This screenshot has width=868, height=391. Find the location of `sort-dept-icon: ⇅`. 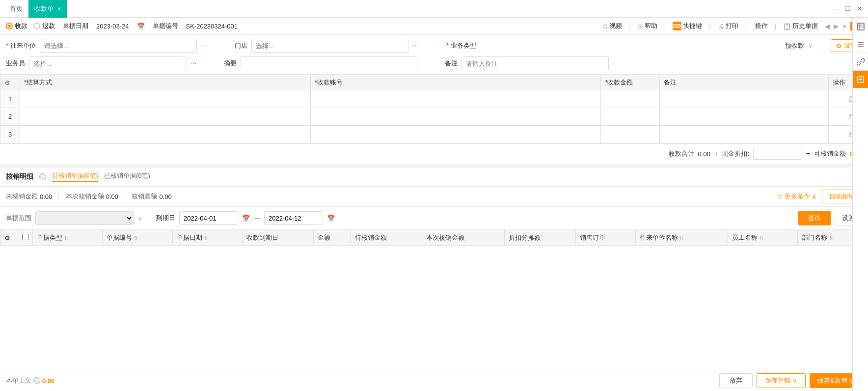

sort-dept-icon: ⇅ is located at coordinates (831, 238).